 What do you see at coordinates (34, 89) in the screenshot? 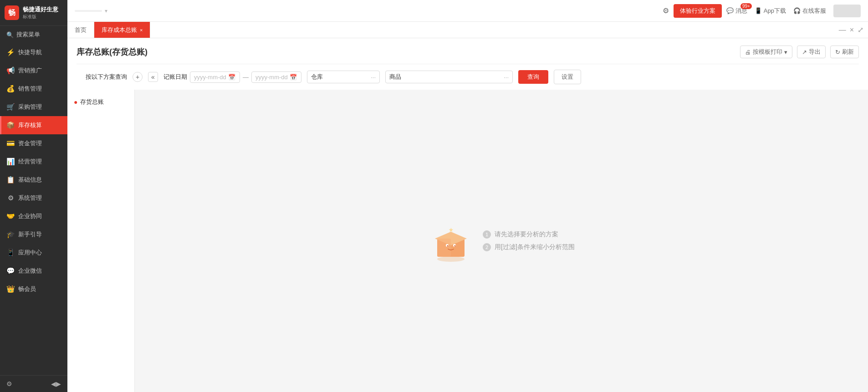
I see `sidebar-item-sales: 💰 销售管理` at bounding box center [34, 89].